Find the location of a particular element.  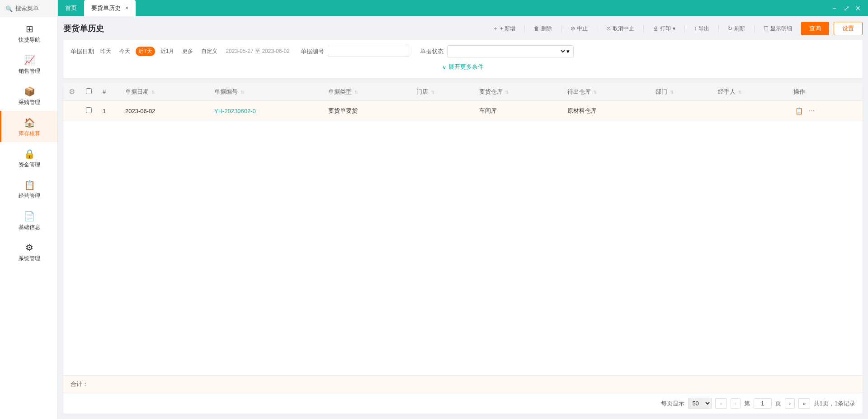

table-row: 1 2023-06-02 YH-20230602-0 要货单要货 is located at coordinates (463, 111).